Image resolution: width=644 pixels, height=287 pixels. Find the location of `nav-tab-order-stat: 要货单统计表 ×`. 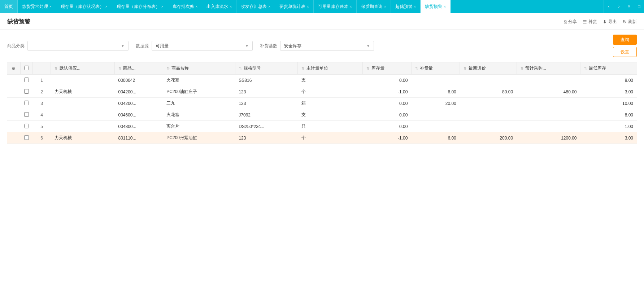

nav-tab-order-stat: 要货单统计表 × is located at coordinates (295, 6).